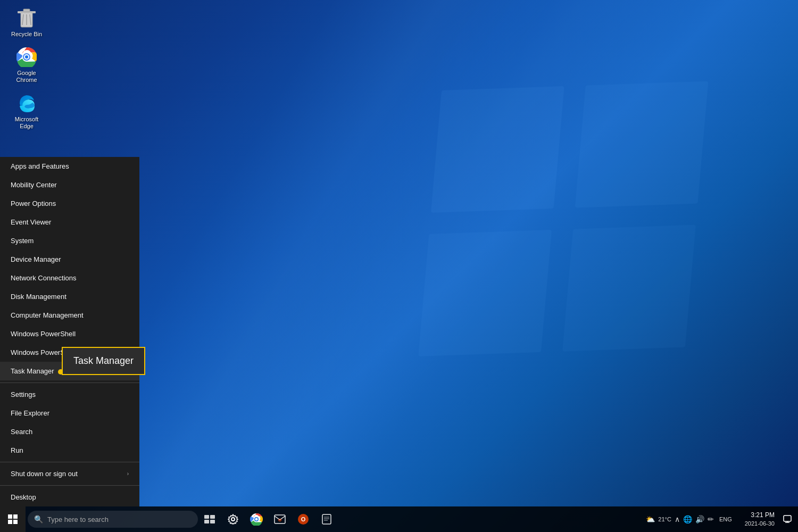 The image size is (798, 532). What do you see at coordinates (38, 519) in the screenshot?
I see `search-icon: 🔍` at bounding box center [38, 519].